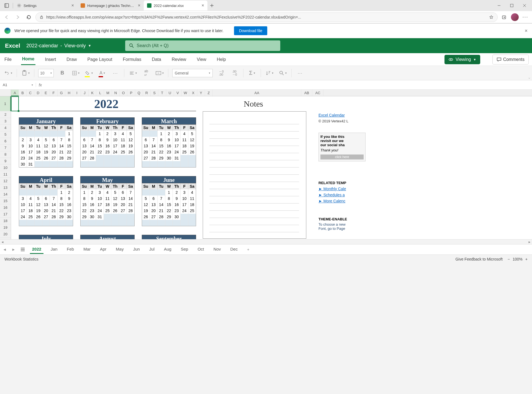  Describe the element at coordinates (257, 93) in the screenshot. I see `column-header: AA` at that location.